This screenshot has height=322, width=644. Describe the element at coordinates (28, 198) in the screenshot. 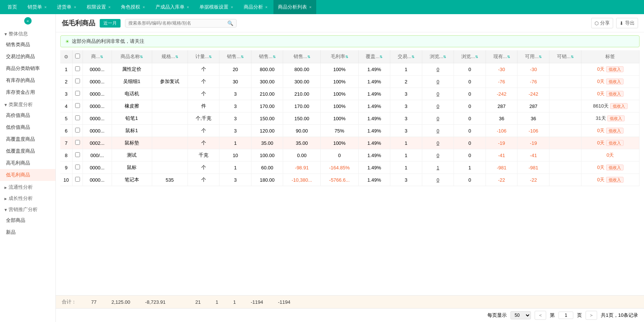

I see `sidebar-group-growth: ▸ 成长性分析` at that location.